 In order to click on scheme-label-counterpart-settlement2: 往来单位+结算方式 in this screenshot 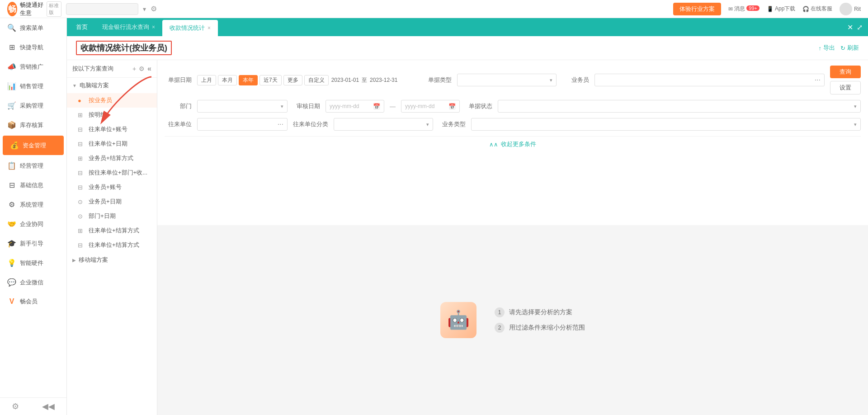, I will do `click(114, 245)`.